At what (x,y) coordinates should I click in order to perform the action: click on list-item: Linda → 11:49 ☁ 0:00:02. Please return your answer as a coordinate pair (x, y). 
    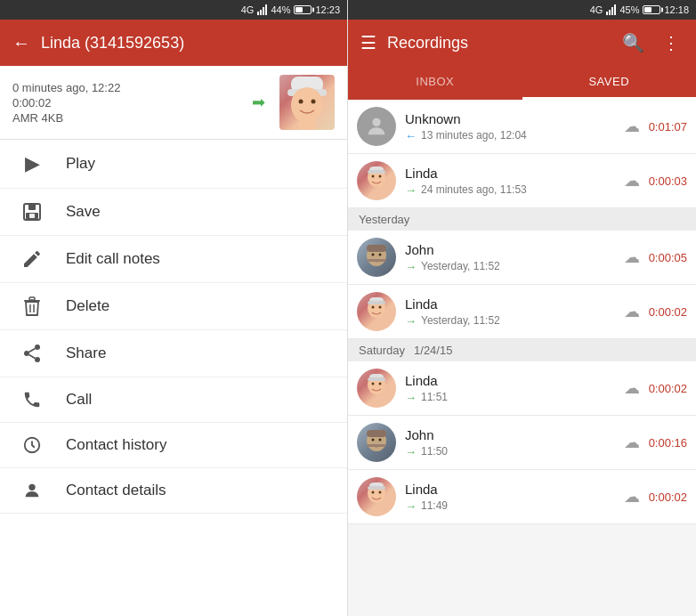
    Looking at the image, I should click on (522, 497).